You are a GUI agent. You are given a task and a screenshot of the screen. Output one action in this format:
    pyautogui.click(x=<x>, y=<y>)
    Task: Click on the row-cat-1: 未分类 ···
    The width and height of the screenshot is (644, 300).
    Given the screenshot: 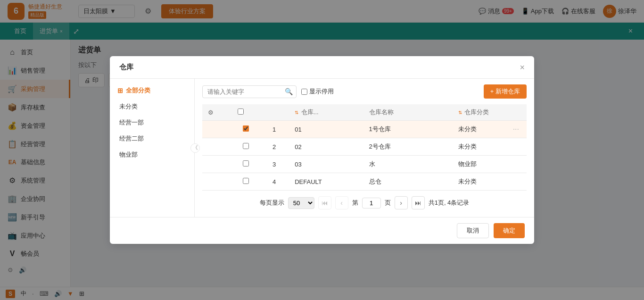 What is the action you would take?
    pyautogui.click(x=489, y=129)
    